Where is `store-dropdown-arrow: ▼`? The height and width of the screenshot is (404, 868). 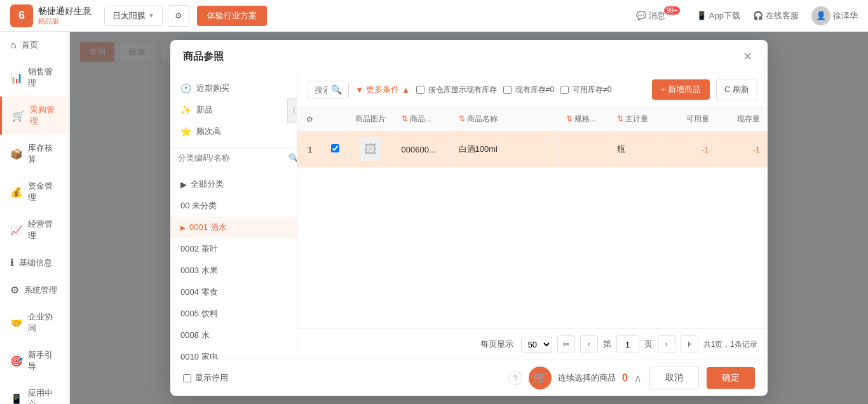 store-dropdown-arrow: ▼ is located at coordinates (151, 15).